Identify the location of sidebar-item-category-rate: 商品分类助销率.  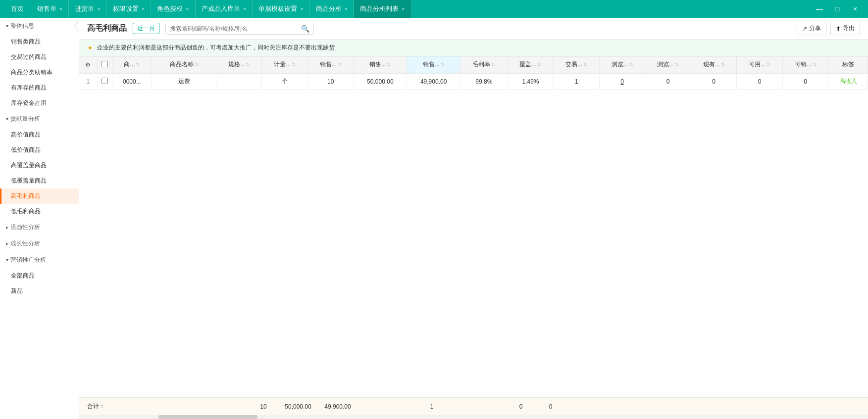
(40, 72).